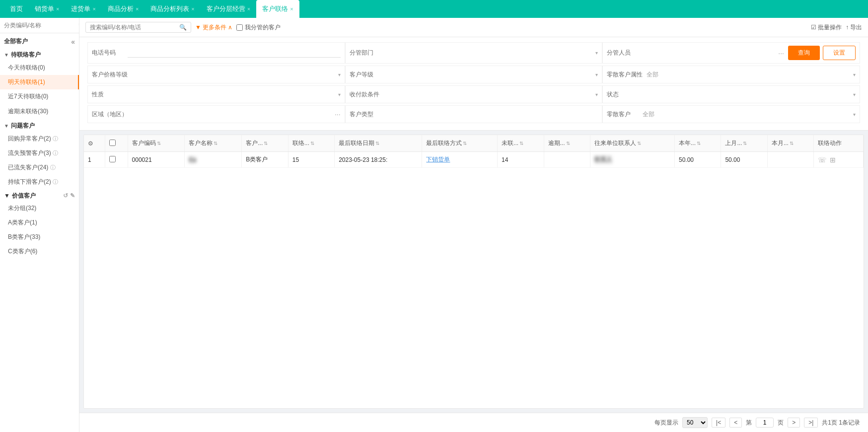  I want to click on table-header-row: ⚙ 客户编码⇅ 客户名称⇅ 客户...⇅ 联络...⇅ 最后联络日期⇅ 最后联络…, so click(474, 144).